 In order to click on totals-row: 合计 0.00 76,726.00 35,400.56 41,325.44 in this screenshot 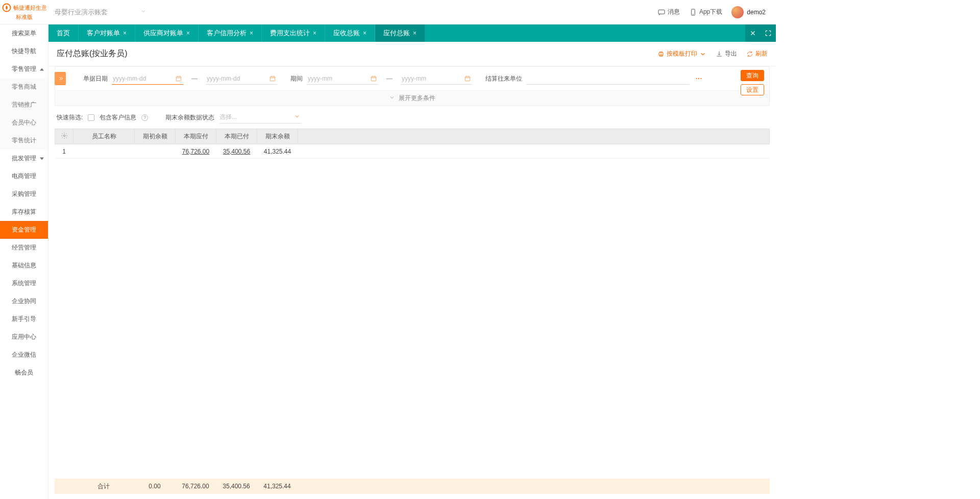, I will do `click(412, 486)`.